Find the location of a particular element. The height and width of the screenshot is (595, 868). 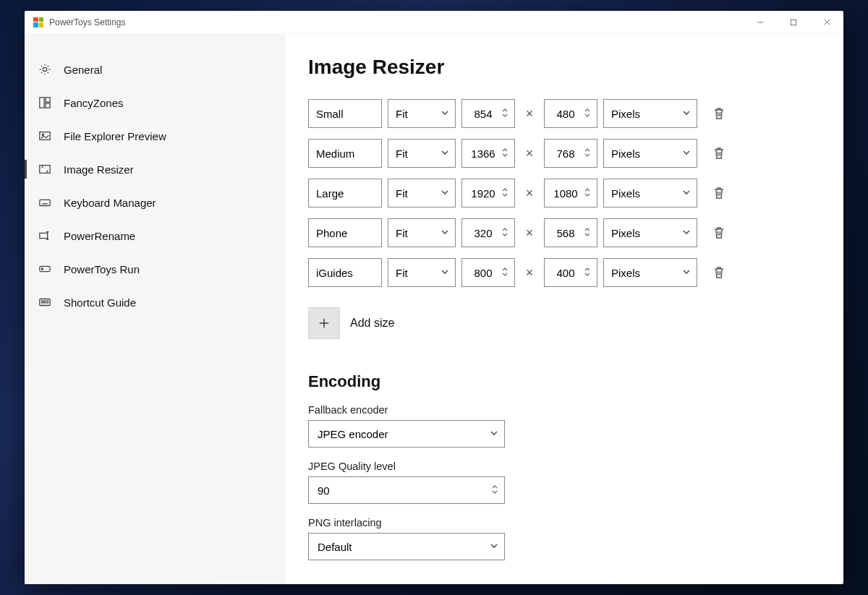

size-name-input: iGuides is located at coordinates (345, 273).